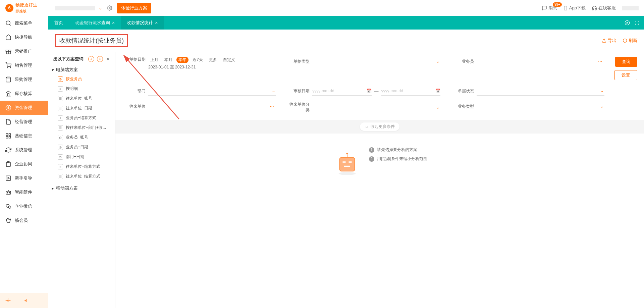 Image resolution: width=644 pixels, height=308 pixels. I want to click on select-partner: ⋯, so click(212, 106).